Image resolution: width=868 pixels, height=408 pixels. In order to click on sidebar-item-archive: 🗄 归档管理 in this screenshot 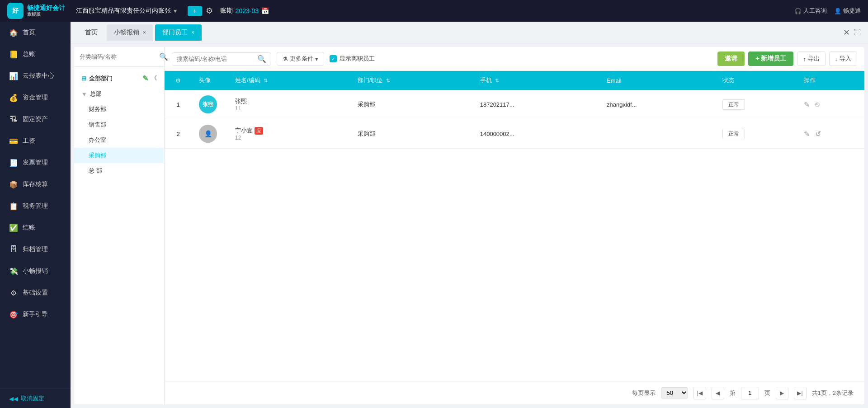, I will do `click(35, 249)`.